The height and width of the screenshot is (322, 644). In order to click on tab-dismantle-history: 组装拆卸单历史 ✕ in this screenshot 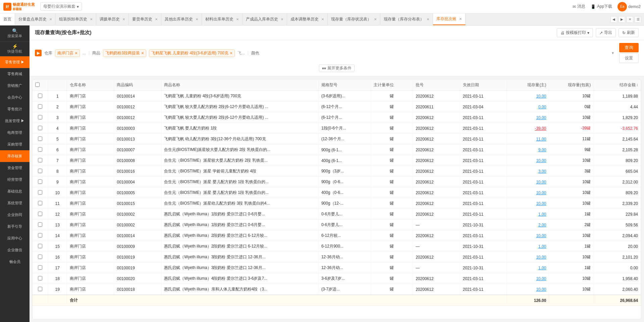, I will do `click(76, 19)`.